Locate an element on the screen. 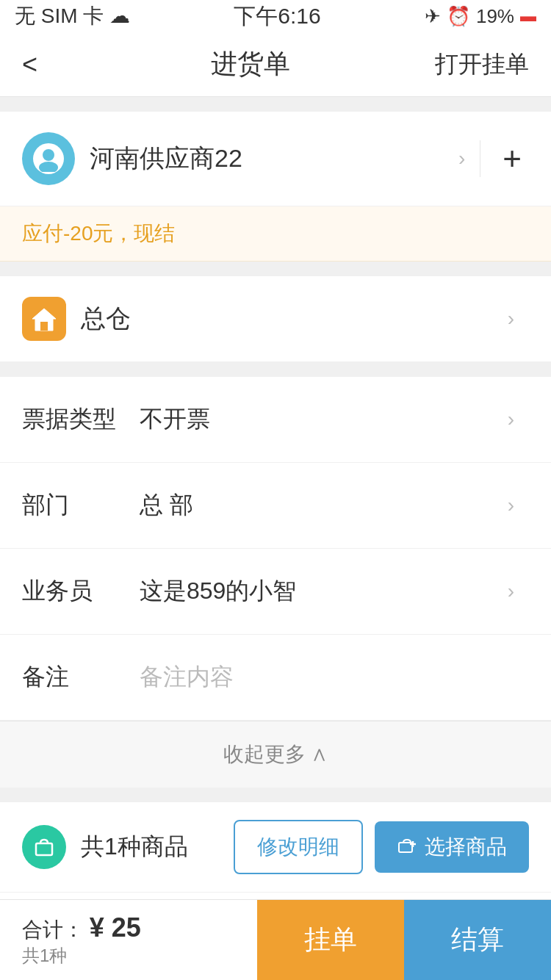  salesman-value: 这是859的小智 is located at coordinates (316, 591).